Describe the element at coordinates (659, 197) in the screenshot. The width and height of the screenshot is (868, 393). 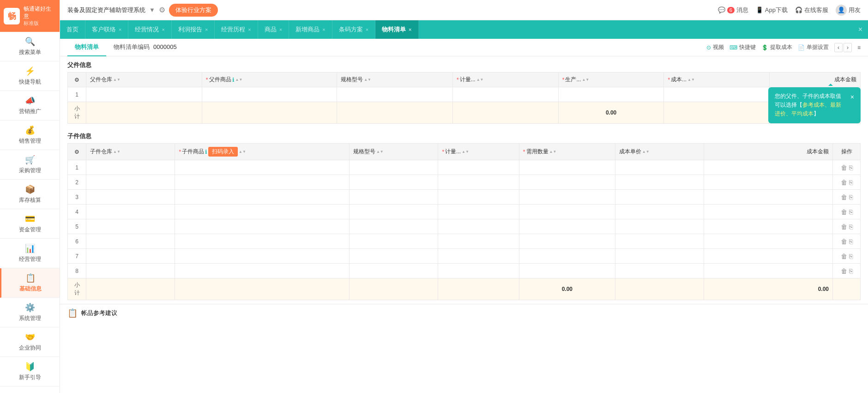
I see `child-row-3-unit-cost` at that location.